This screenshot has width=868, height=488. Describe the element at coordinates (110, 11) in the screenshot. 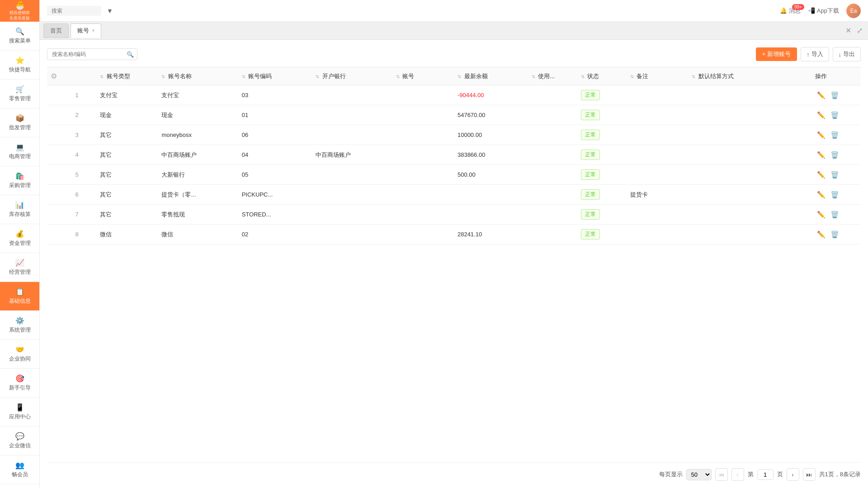

I see `dropdown-button: ▼` at that location.